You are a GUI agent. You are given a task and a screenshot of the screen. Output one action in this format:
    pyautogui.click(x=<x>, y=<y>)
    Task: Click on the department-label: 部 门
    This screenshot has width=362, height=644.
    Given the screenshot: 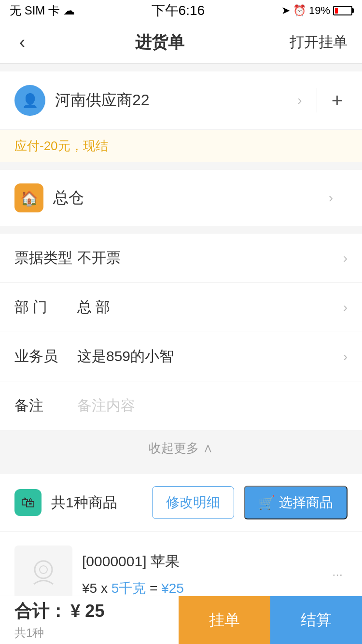 What is the action you would take?
    pyautogui.click(x=46, y=307)
    